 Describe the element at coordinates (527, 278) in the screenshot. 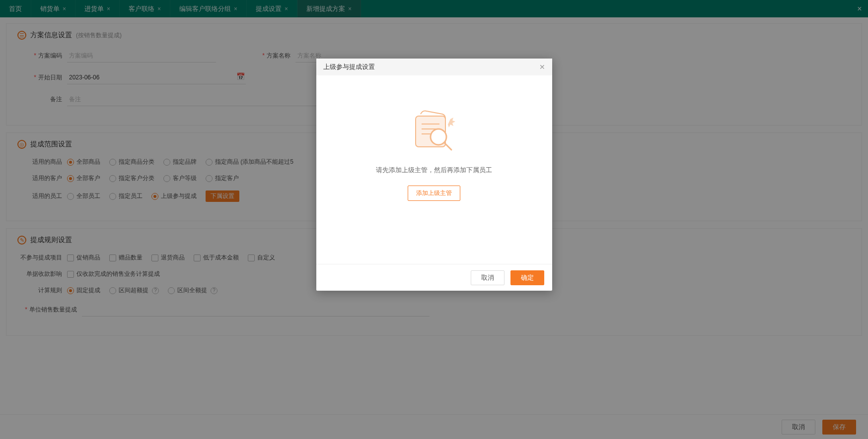

I see `modal-confirm-button: 确定` at that location.